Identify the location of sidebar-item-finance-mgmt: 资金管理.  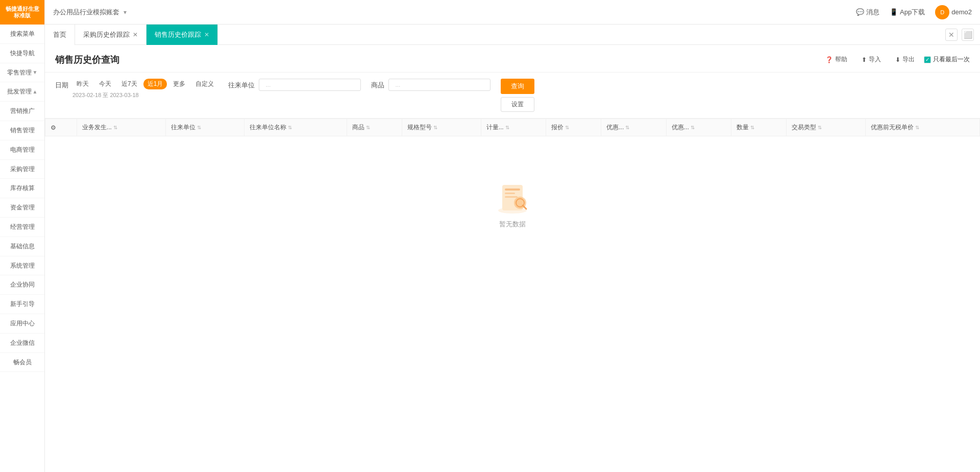
(22, 208).